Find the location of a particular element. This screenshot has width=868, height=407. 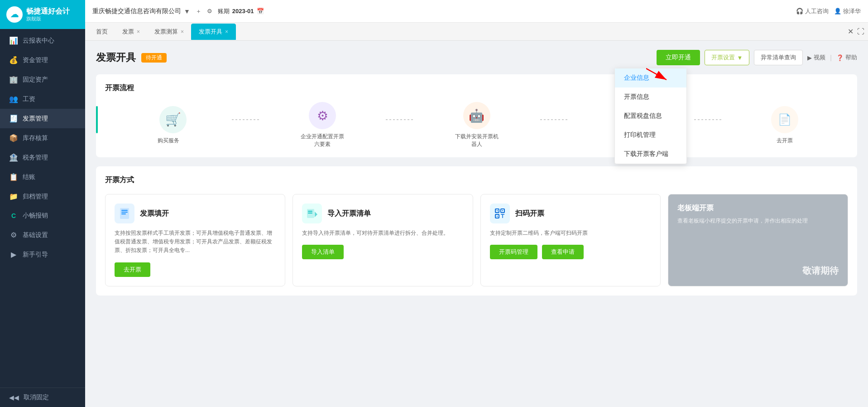

settings-label: 基础设置 is located at coordinates (35, 235).